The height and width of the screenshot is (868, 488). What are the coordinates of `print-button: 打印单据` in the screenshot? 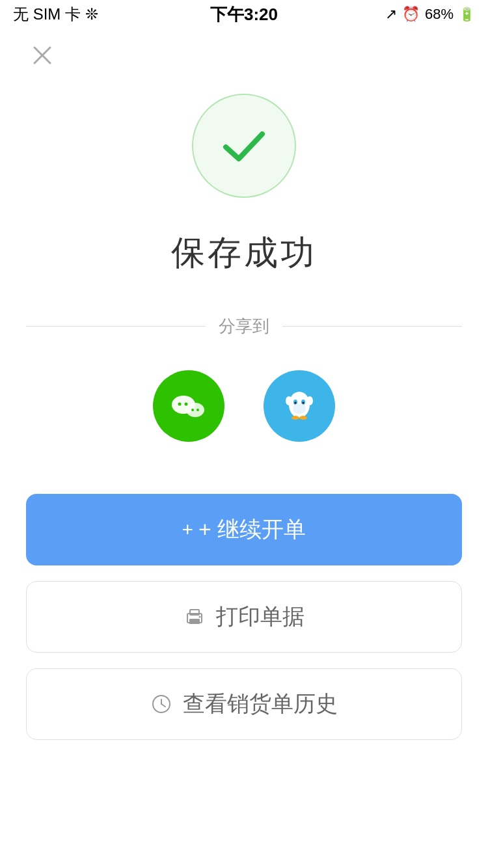 It's located at (244, 617).